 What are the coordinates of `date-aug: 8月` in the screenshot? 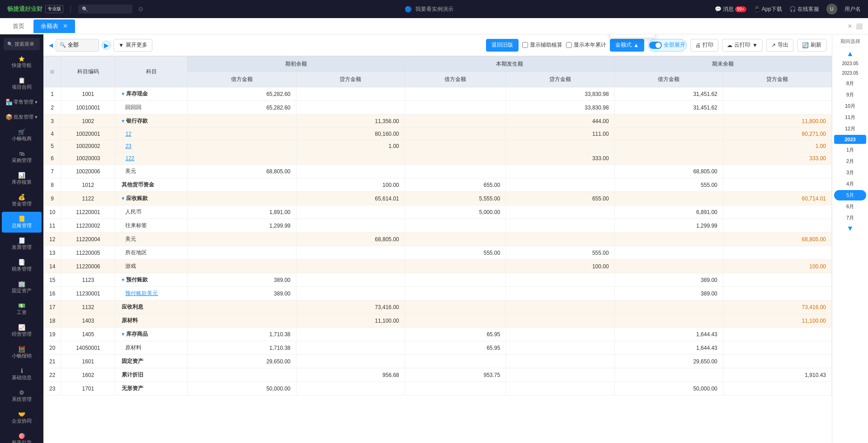 It's located at (850, 83).